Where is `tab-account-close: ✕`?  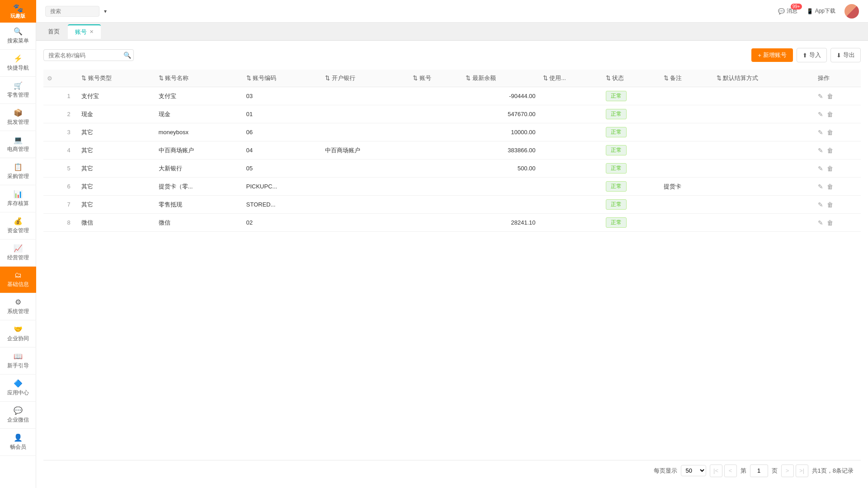 tab-account-close: ✕ is located at coordinates (91, 32).